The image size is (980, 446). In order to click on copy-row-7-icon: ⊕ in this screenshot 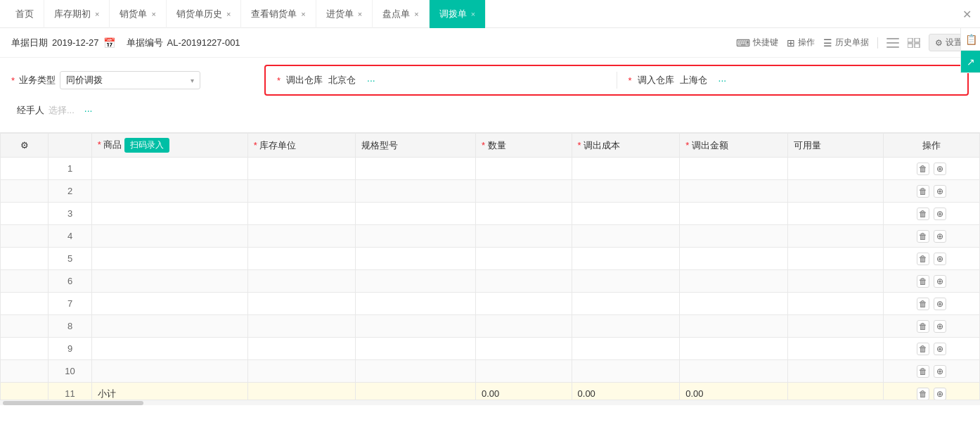, I will do `click(940, 304)`.